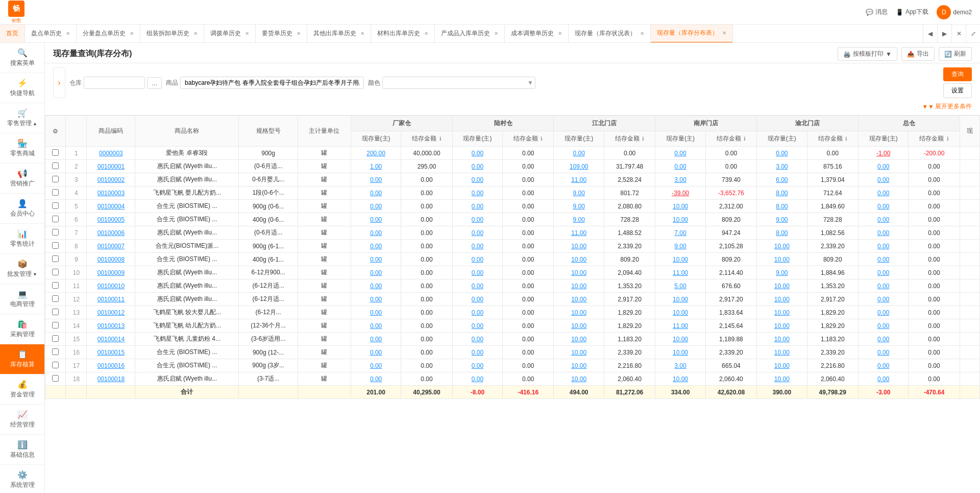  Describe the element at coordinates (111, 339) in the screenshot. I see `row-code: 00100014` at that location.